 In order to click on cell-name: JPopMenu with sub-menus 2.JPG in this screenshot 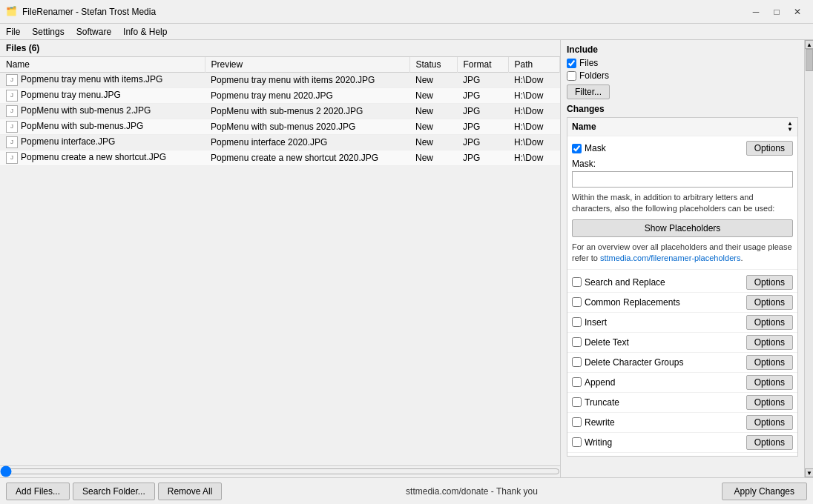, I will do `click(102, 111)`.